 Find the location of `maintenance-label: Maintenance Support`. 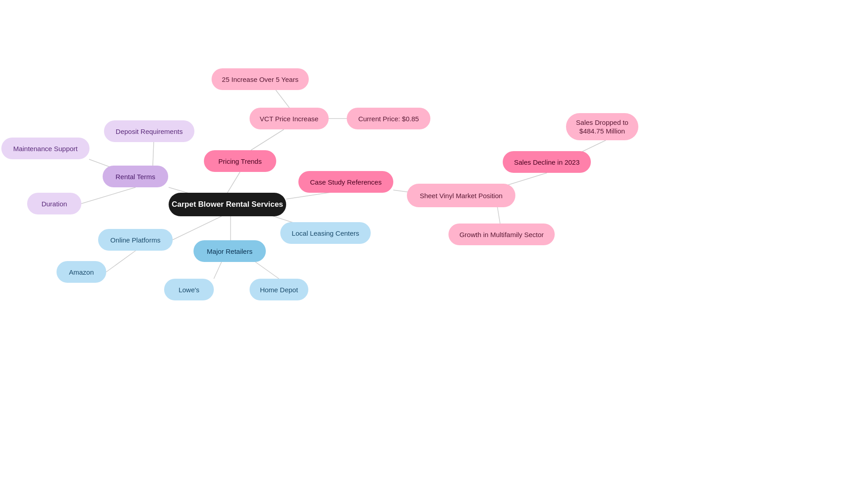

maintenance-label: Maintenance Support is located at coordinates (45, 148).